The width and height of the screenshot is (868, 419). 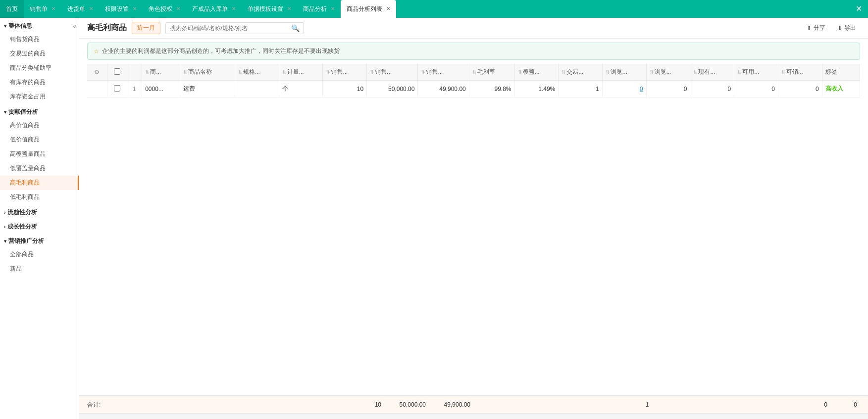 What do you see at coordinates (75, 26) in the screenshot?
I see `sidebar-collapse-button: «` at bounding box center [75, 26].